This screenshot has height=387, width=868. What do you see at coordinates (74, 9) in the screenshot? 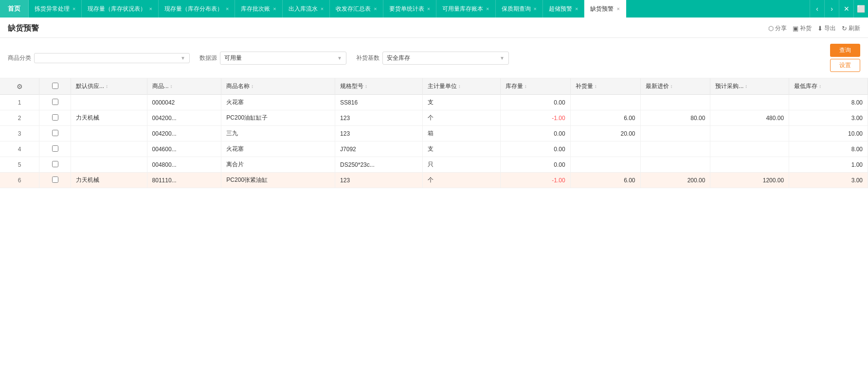
I see `close-tab-exception: ×` at bounding box center [74, 9].